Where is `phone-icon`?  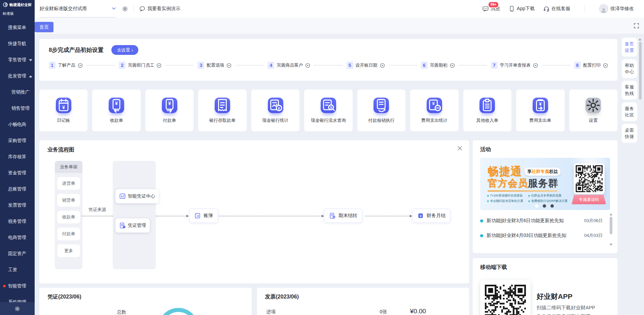 phone-icon is located at coordinates (512, 9).